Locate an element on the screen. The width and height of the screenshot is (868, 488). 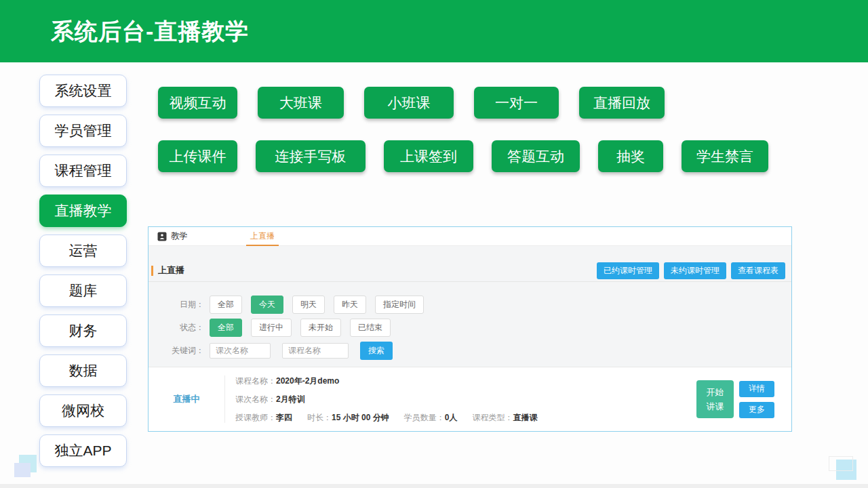
decor-square-right-frame is located at coordinates (841, 464).